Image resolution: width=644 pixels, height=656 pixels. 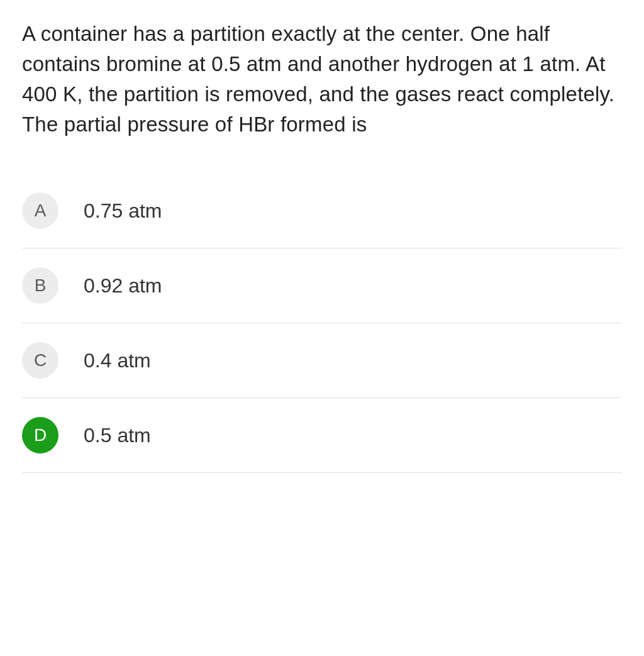 I want to click on option-letter-c: C, so click(x=40, y=360).